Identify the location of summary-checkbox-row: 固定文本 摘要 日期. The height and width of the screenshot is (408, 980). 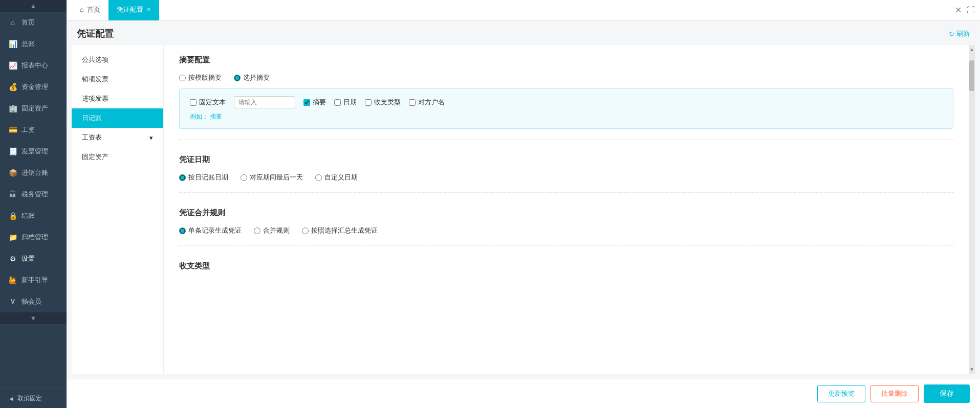
(566, 102).